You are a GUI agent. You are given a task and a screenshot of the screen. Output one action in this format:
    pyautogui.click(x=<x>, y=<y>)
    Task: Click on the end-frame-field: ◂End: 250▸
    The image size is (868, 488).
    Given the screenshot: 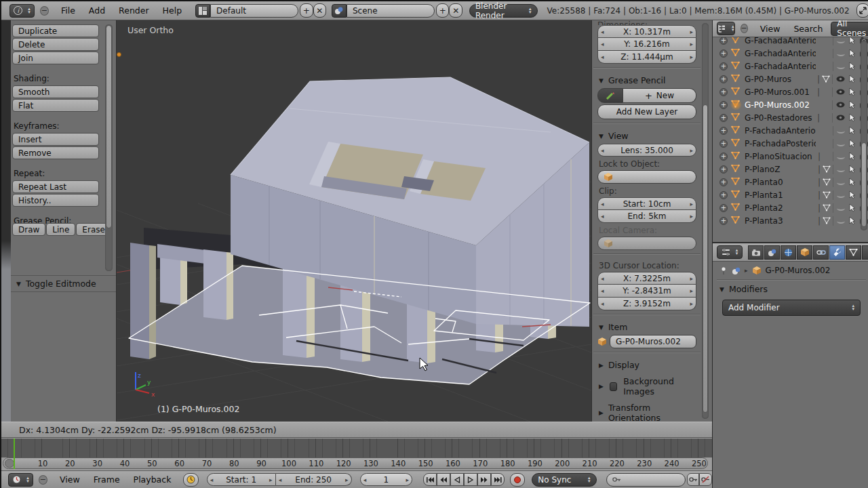 What is the action you would take?
    pyautogui.click(x=314, y=480)
    